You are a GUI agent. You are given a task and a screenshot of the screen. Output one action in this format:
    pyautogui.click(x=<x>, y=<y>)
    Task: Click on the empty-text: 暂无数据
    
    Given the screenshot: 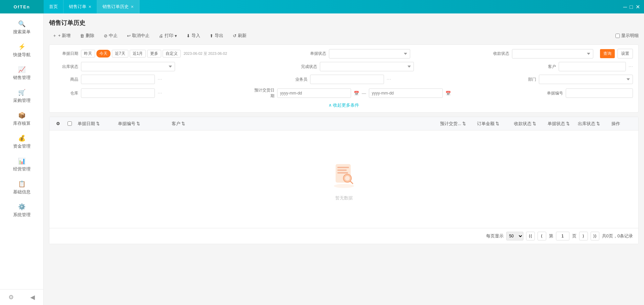 What is the action you would take?
    pyautogui.click(x=344, y=198)
    